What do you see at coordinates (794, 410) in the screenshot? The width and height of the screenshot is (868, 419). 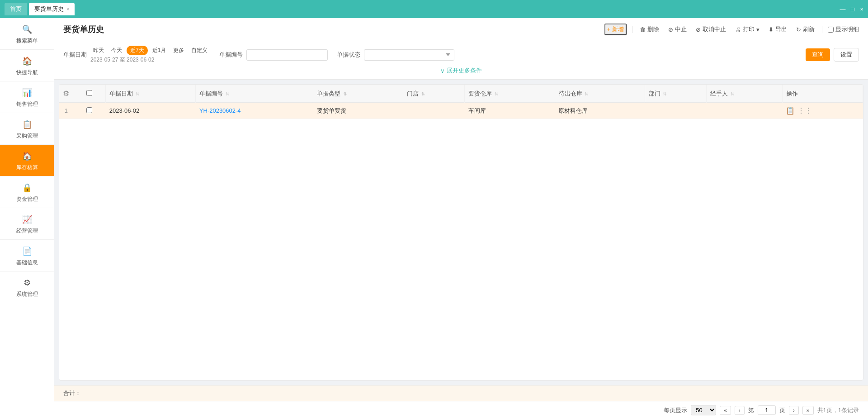 I see `next-page-btn: ›` at bounding box center [794, 410].